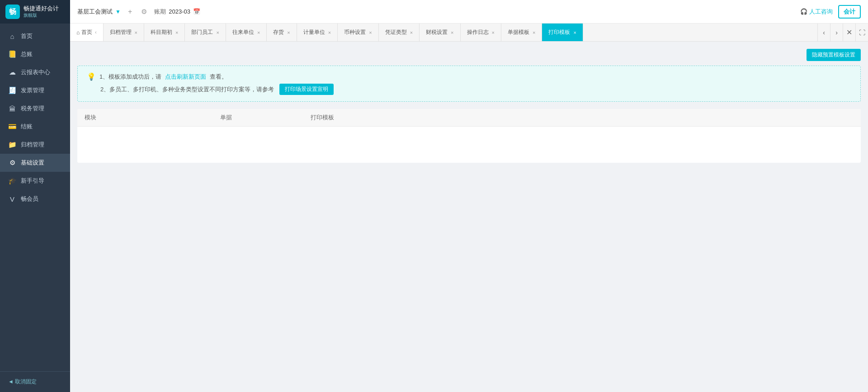 This screenshot has height=392, width=868. What do you see at coordinates (41, 12) in the screenshot?
I see `app-logo-text: 畅捷通好会计 旗舰版` at bounding box center [41, 12].